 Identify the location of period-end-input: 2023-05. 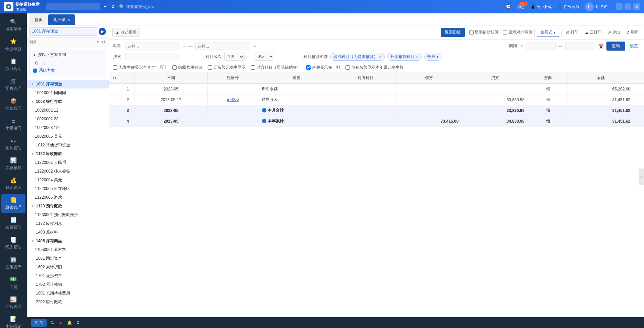
(580, 46).